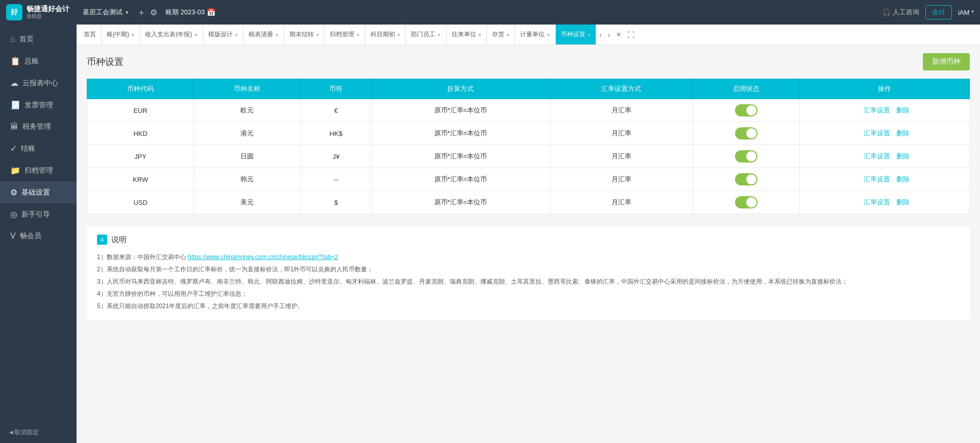  Describe the element at coordinates (877, 202) in the screenshot. I see `rate-setting-link-USD: 汇率设置` at that location.